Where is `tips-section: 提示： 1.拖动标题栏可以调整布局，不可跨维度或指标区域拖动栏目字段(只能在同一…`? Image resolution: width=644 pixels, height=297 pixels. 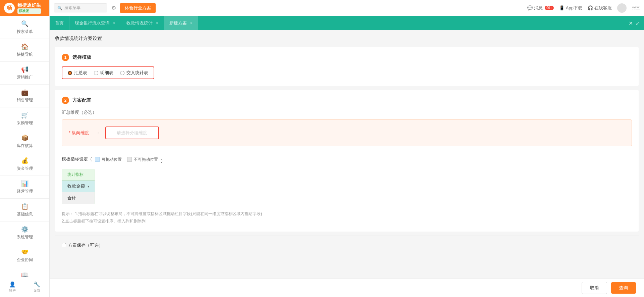
tips-section: 提示： 1.拖动标题栏可以调整布局，不可跨维度或指标区域拖动栏目字段(只能在同一… is located at coordinates (347, 217).